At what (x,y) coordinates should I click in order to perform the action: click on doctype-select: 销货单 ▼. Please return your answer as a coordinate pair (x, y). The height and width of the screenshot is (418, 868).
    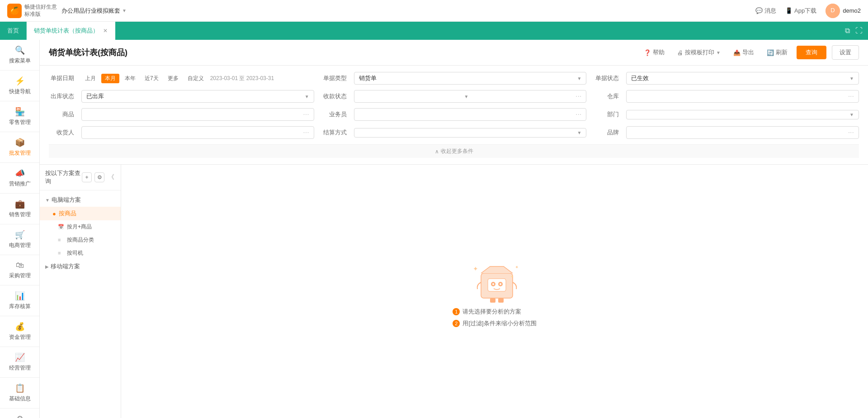
    Looking at the image, I should click on (470, 78).